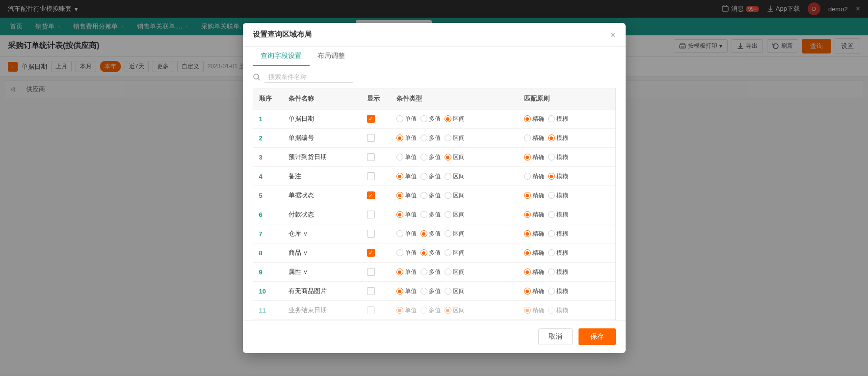 The width and height of the screenshot is (868, 376). I want to click on radio-range-3: 区间, so click(454, 177).